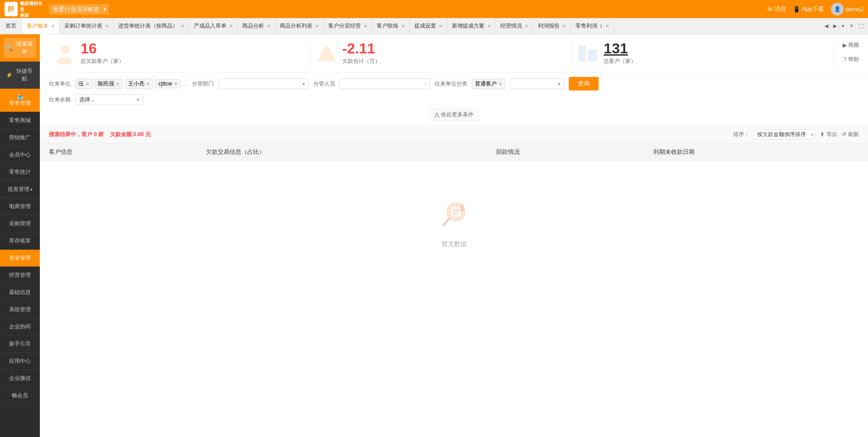  Describe the element at coordinates (269, 26) in the screenshot. I see `tab-close-goods: ✕` at that location.